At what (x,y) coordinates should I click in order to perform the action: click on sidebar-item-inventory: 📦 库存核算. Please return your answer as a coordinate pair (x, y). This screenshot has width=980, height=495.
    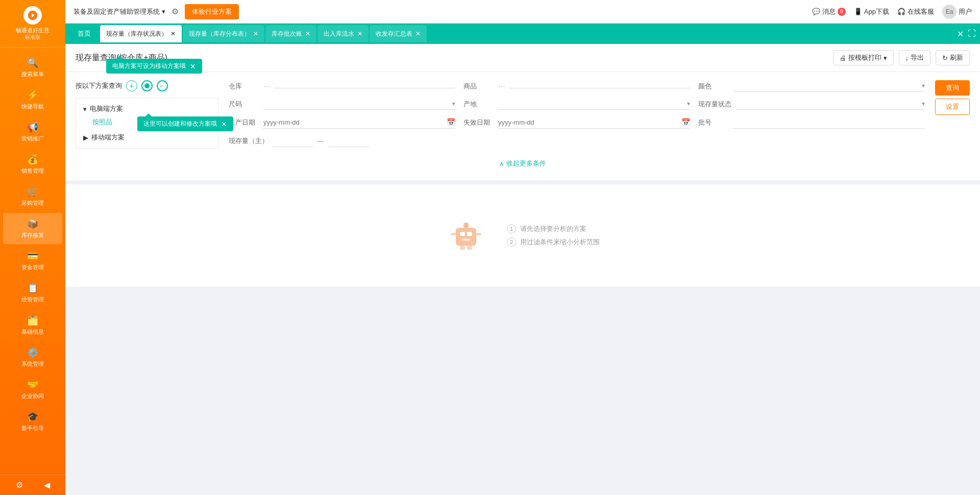
    Looking at the image, I should click on (33, 229).